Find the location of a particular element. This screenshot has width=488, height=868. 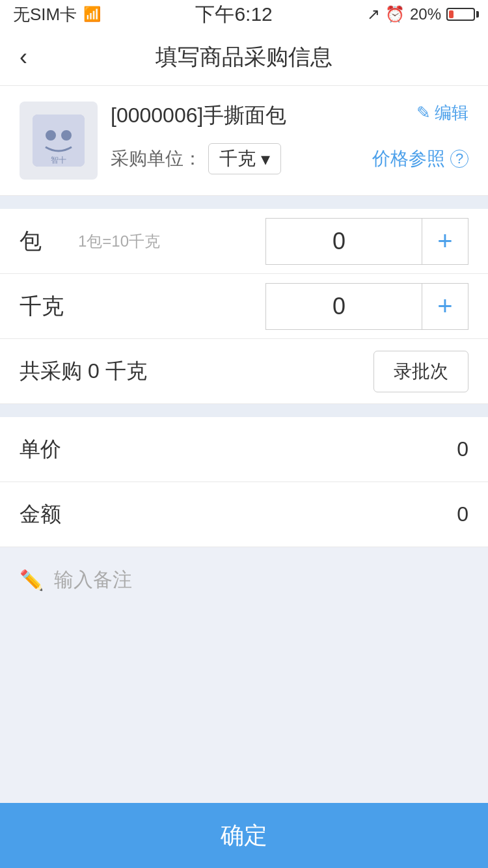

header: ‹ 填写商品采购信息 is located at coordinates (244, 57).